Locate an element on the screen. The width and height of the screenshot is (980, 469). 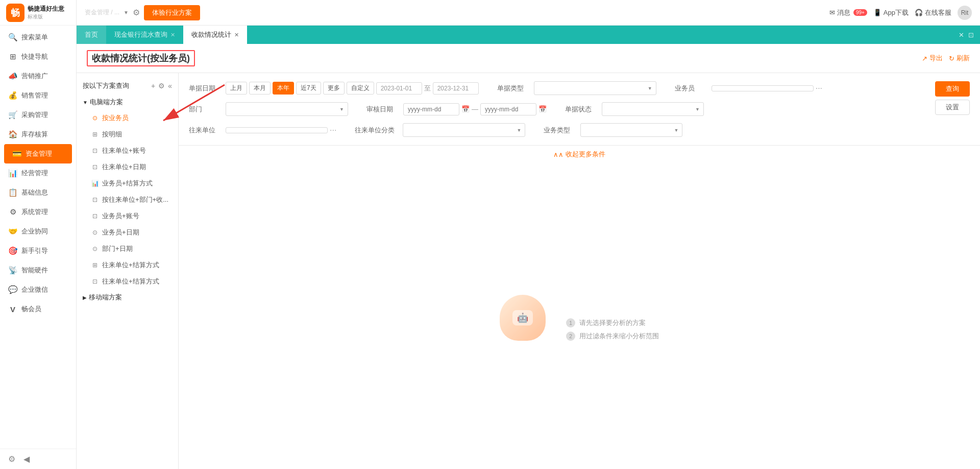
dept-icon: ⊡ is located at coordinates (95, 200).